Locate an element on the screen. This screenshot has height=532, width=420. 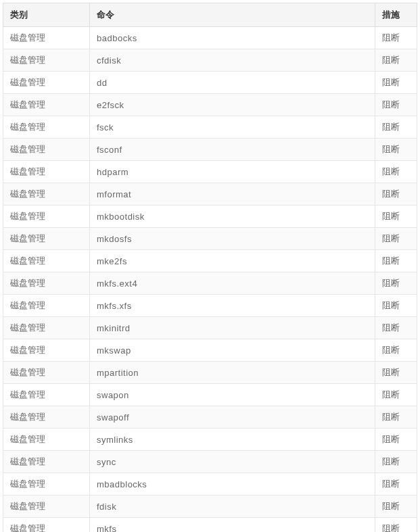
table-row: 磁盘管理swapon阻断 is located at coordinates (210, 395).